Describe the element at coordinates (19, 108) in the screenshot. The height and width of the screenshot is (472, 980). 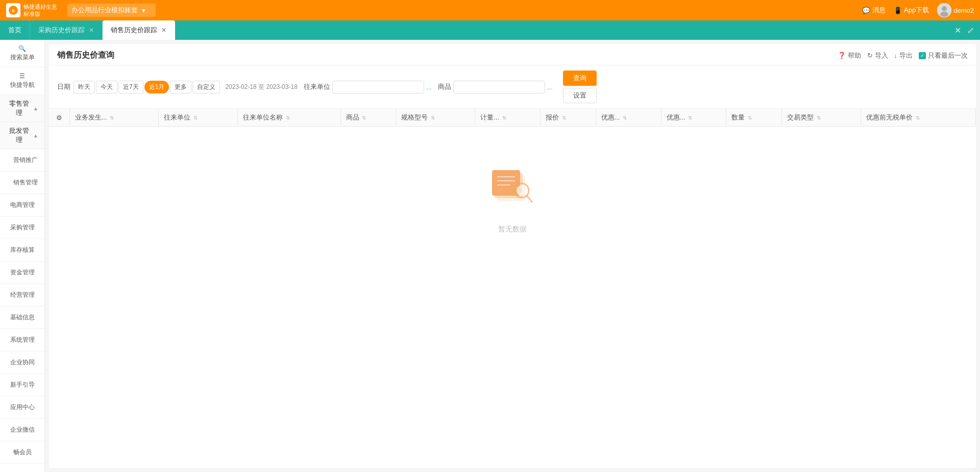
I see `sidebar-retail-label: 零售管理` at that location.